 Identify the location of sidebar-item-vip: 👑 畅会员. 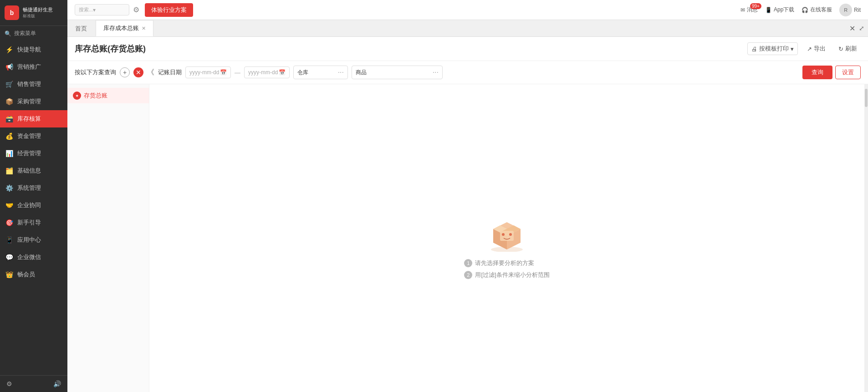
(34, 275).